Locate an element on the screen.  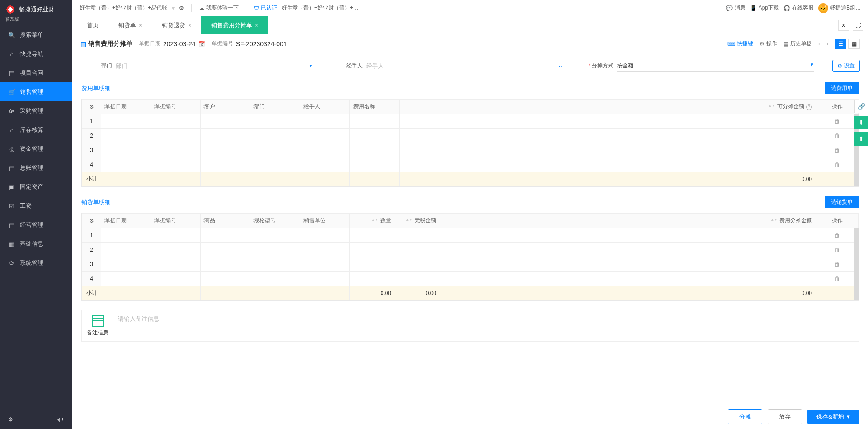
nav-quicknav: ⌂快捷导航 is located at coordinates (36, 54).